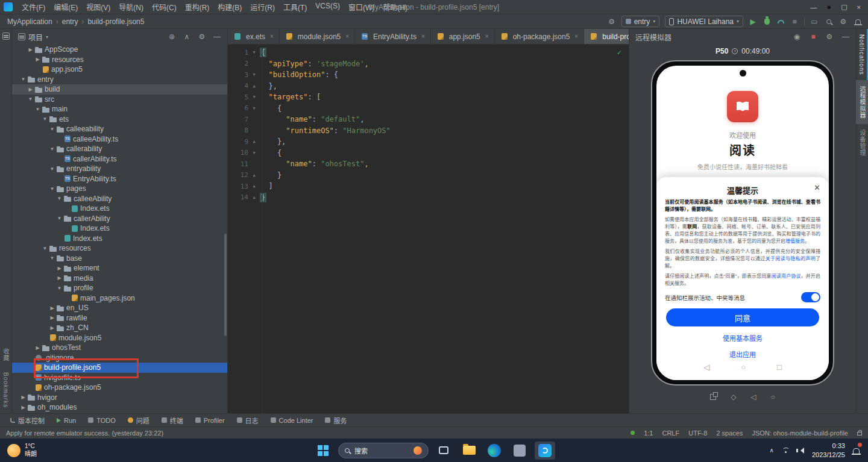 The height and width of the screenshot is (462, 868). Describe the element at coordinates (230, 7) in the screenshot. I see `menu-item: 构建(B)` at that location.